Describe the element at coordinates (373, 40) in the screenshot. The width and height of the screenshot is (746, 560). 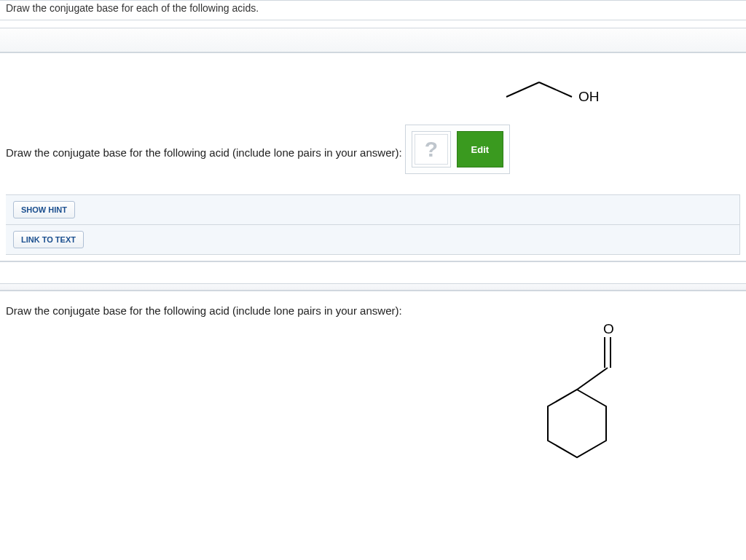
I see `section-divider` at that location.